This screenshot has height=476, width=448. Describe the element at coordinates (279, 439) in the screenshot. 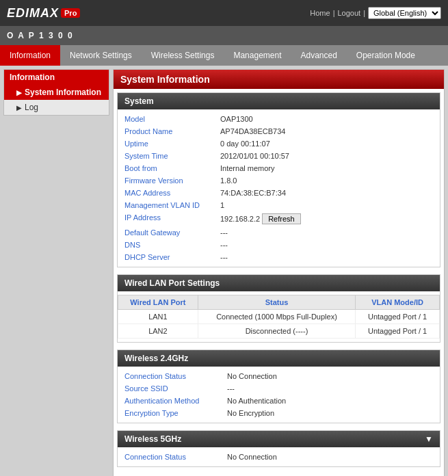

I see `wireless-5-header: Wireless 5GHz ▼` at that location.